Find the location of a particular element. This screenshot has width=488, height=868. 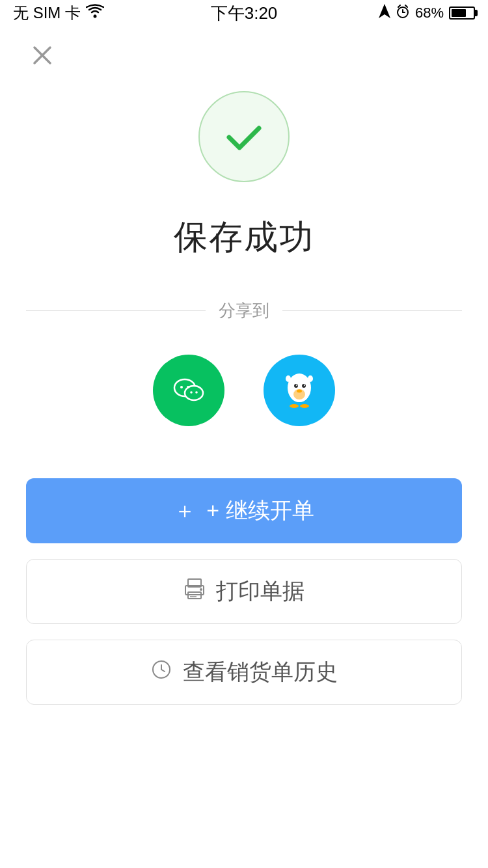

share-row is located at coordinates (244, 390).